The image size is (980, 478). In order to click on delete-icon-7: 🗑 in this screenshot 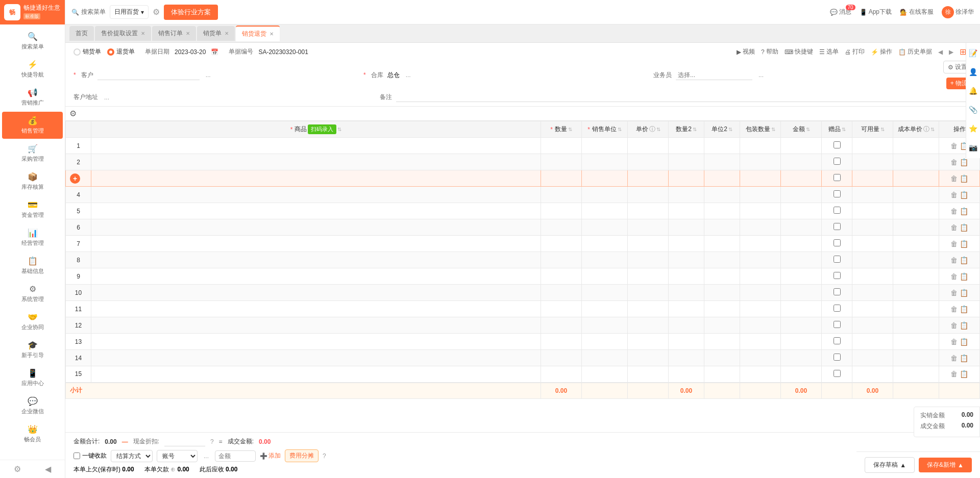, I will do `click(954, 244)`.